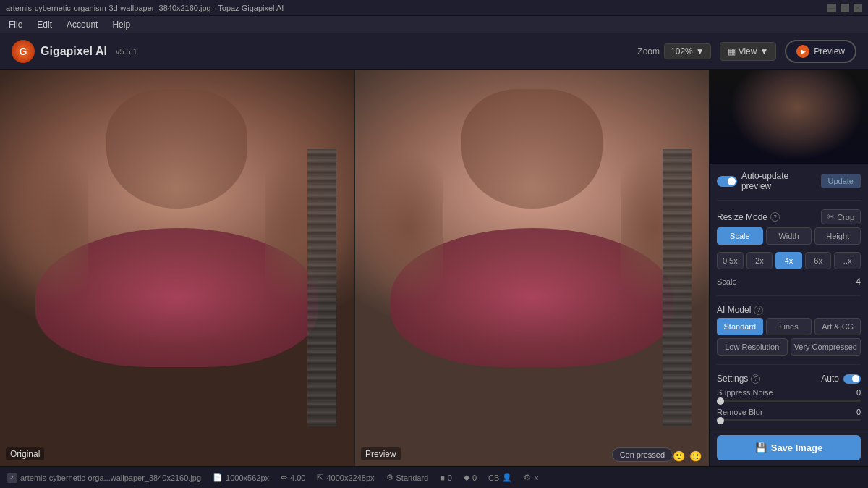  What do you see at coordinates (434, 8) in the screenshot?
I see `title-bar: artemis-cybernetic-organism-3d-wallpaper…` at bounding box center [434, 8].